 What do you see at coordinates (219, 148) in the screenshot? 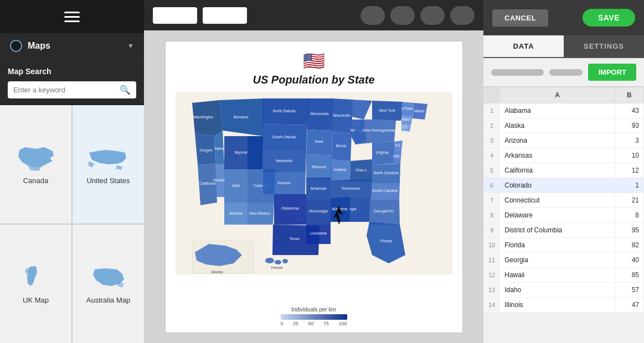
I see `svg-text: Idaho` at bounding box center [219, 148].